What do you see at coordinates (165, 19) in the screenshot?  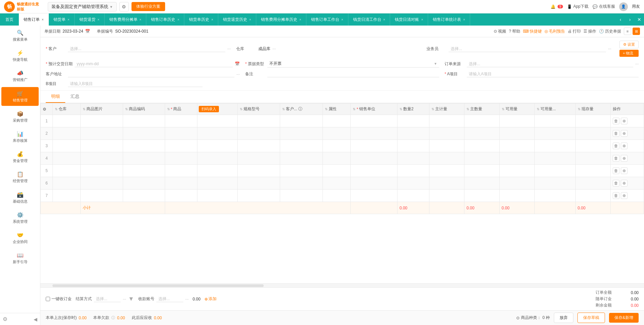 I see `nav-tab-sales-order-history: 销售订单历史 ×` at bounding box center [165, 19].